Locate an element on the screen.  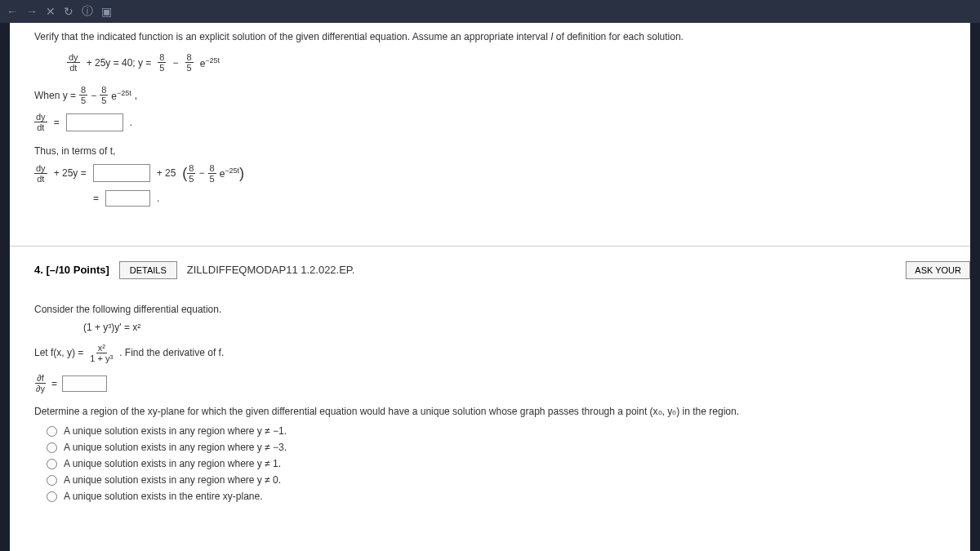
let-text: Let f(x, y) = is located at coordinates (59, 353).